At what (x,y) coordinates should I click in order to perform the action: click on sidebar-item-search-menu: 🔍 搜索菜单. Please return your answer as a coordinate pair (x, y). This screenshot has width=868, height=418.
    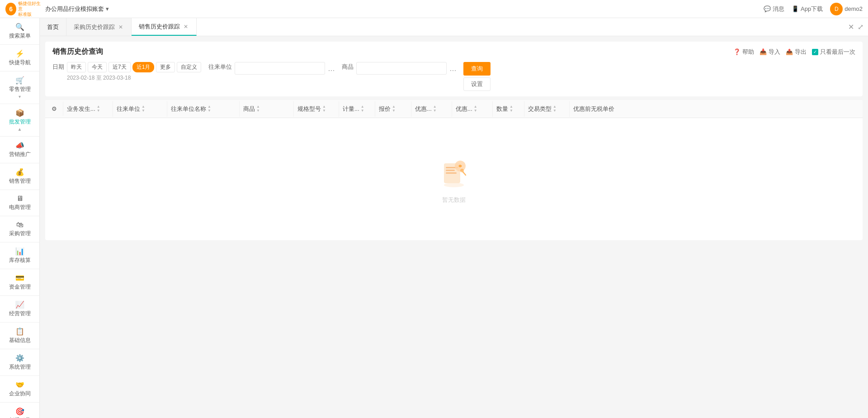
    Looking at the image, I should click on (20, 32).